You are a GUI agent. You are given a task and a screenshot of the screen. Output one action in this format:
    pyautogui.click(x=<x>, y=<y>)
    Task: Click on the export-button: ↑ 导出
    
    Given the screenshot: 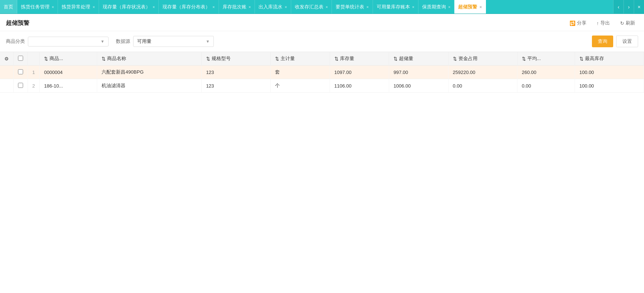 What is the action you would take?
    pyautogui.click(x=604, y=23)
    